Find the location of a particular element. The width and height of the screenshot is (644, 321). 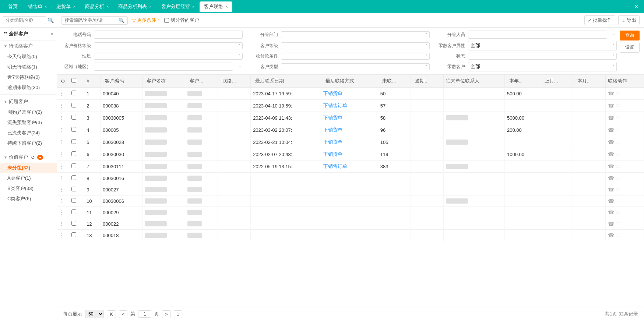

th-settings: ⚙ is located at coordinates (63, 81).